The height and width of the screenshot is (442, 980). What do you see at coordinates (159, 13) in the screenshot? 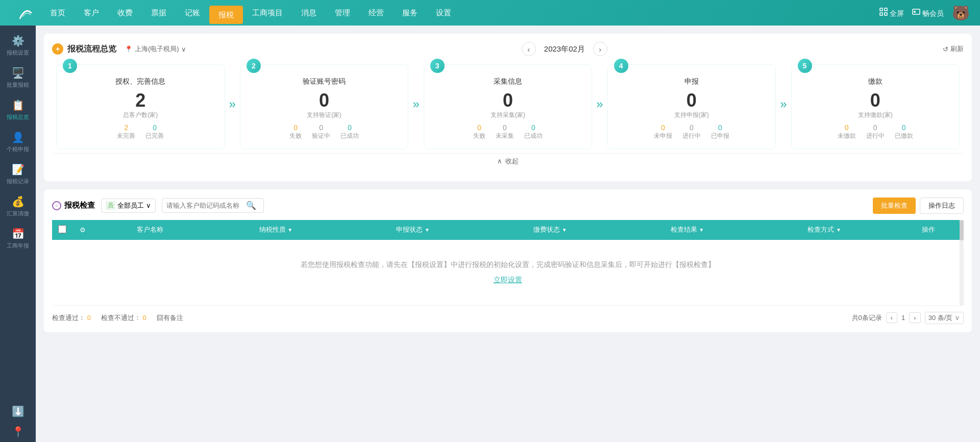
I see `nav-bill: 票据` at bounding box center [159, 13].